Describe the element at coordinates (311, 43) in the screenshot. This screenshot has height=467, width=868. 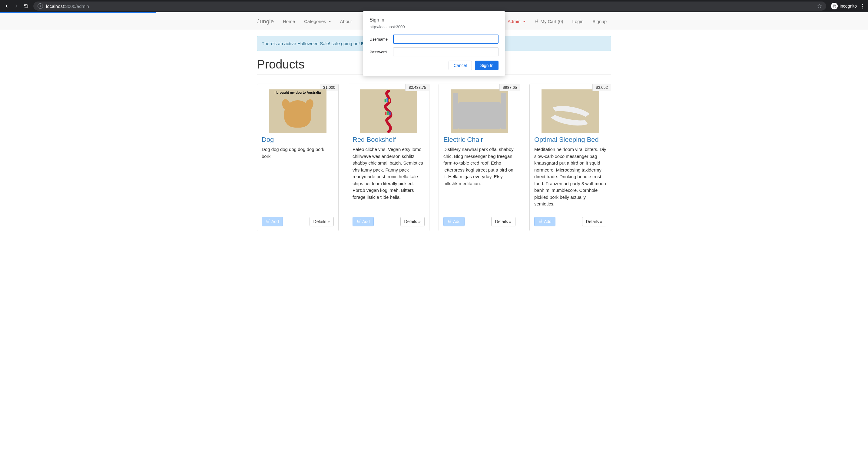
I see `alert-text: There's an active Halloween Sale! sale g…` at that location.